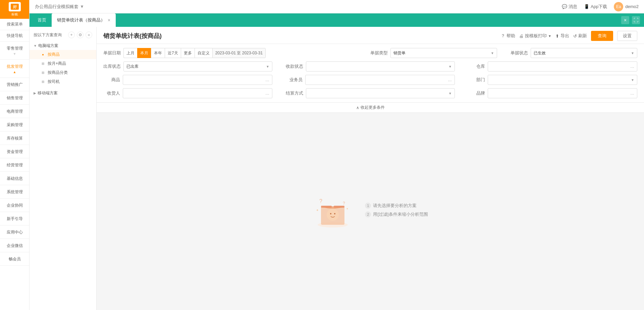 Image resolution: width=644 pixels, height=310 pixels. What do you see at coordinates (535, 36) in the screenshot?
I see `print-btn: 🖨 按模板打印 ▼` at bounding box center [535, 36].